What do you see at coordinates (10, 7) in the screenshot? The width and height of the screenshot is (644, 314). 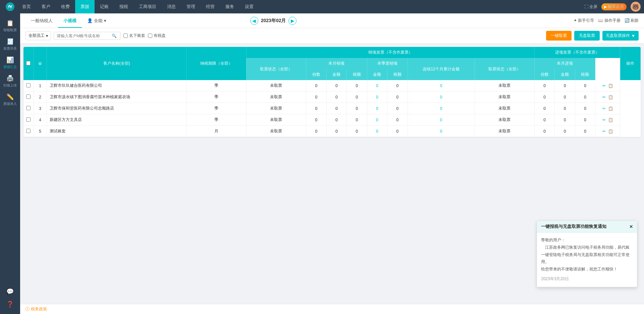 I see `app-logo` at bounding box center [10, 7].